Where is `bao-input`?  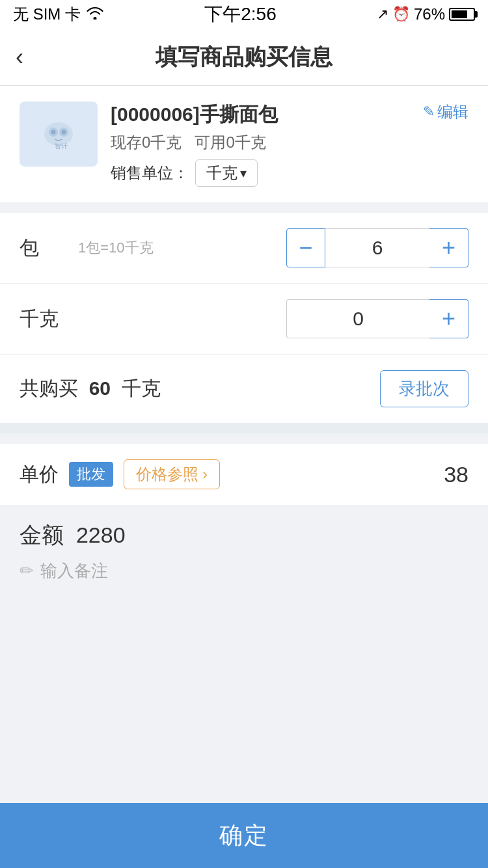
bao-input is located at coordinates (377, 248).